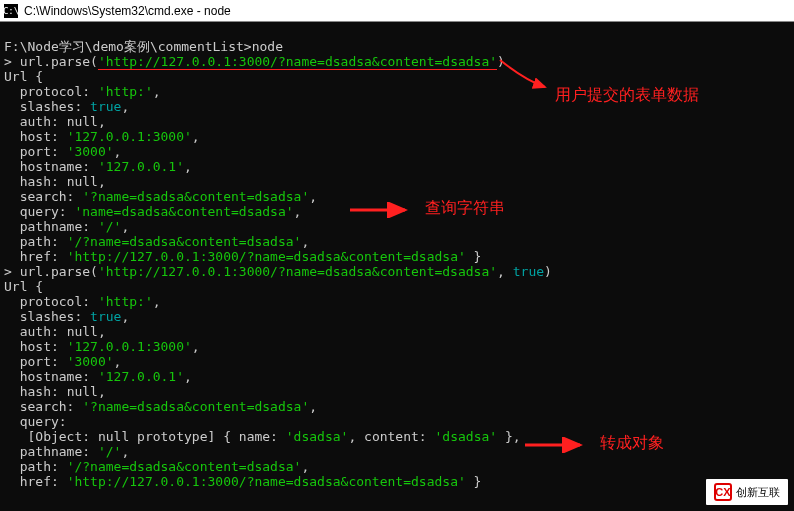  What do you see at coordinates (747, 492) in the screenshot?
I see `watermark: CX 创新互联` at bounding box center [747, 492].